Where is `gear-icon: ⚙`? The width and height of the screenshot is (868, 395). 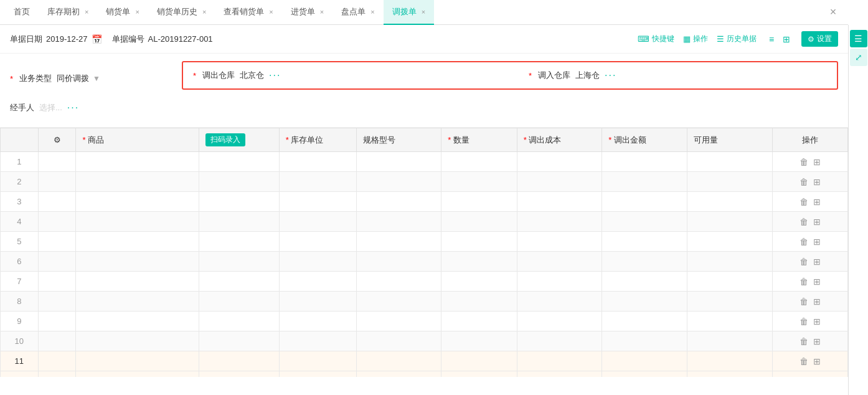 gear-icon: ⚙ is located at coordinates (57, 140).